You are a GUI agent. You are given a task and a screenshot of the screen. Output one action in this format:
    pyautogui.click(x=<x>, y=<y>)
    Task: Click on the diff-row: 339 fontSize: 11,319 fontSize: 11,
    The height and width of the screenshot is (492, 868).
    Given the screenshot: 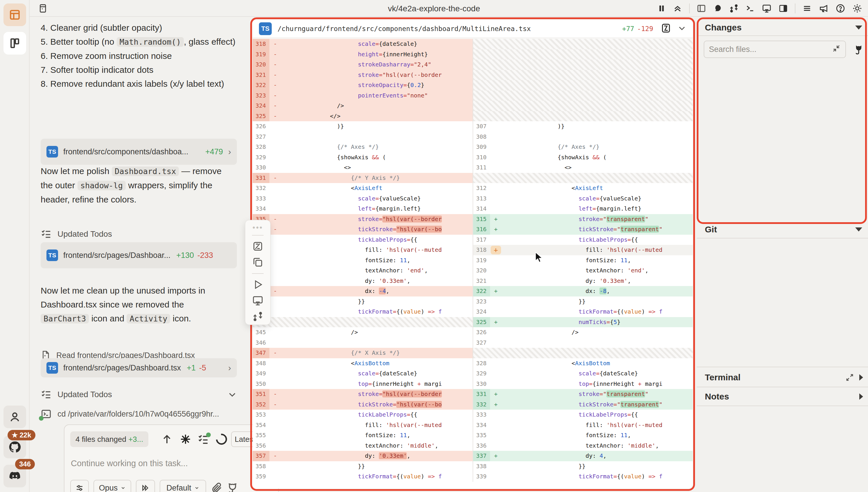 What is the action you would take?
    pyautogui.click(x=473, y=260)
    